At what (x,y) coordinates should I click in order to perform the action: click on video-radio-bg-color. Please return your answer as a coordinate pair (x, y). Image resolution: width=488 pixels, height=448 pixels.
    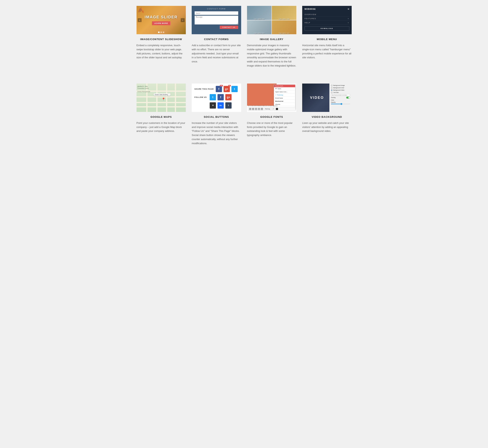
    Looking at the image, I should click on (332, 88).